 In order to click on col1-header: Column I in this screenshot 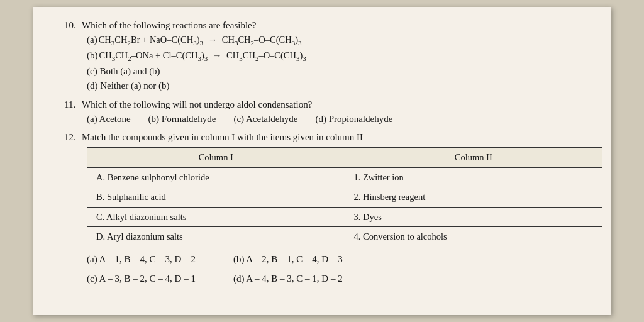, I will do `click(216, 157)`.